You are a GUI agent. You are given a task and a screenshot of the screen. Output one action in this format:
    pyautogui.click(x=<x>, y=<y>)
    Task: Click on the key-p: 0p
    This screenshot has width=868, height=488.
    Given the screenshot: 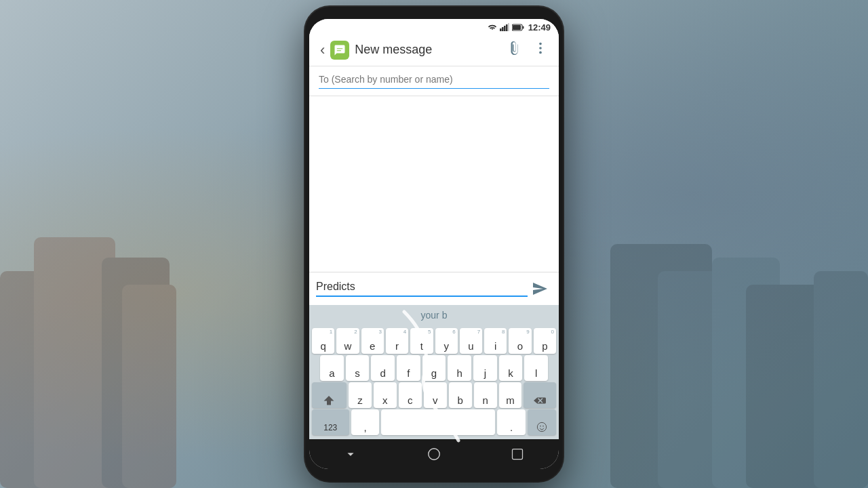 What is the action you would take?
    pyautogui.click(x=545, y=341)
    